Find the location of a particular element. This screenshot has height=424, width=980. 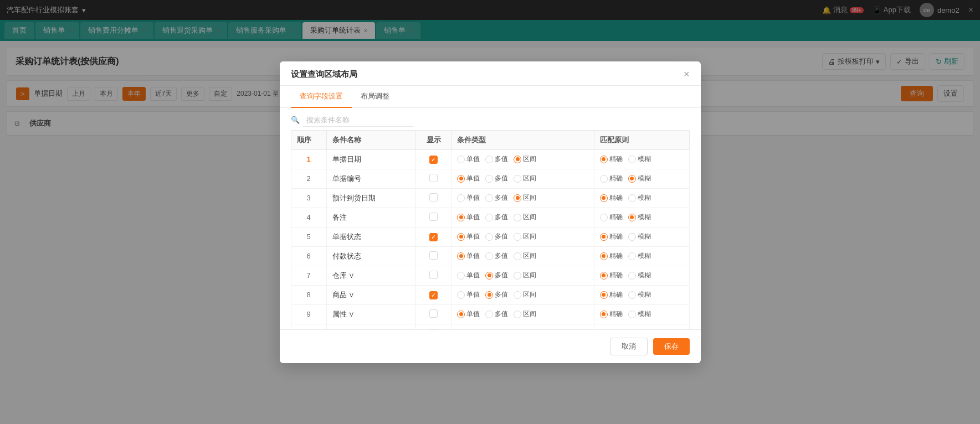

row-order-gray: 8 is located at coordinates (309, 294).